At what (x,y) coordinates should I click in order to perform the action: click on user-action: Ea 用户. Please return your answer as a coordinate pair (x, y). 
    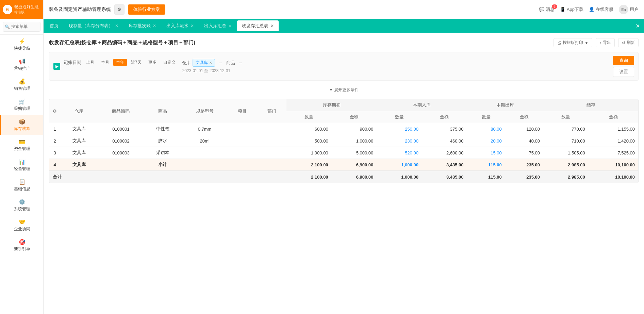
    Looking at the image, I should click on (629, 10).